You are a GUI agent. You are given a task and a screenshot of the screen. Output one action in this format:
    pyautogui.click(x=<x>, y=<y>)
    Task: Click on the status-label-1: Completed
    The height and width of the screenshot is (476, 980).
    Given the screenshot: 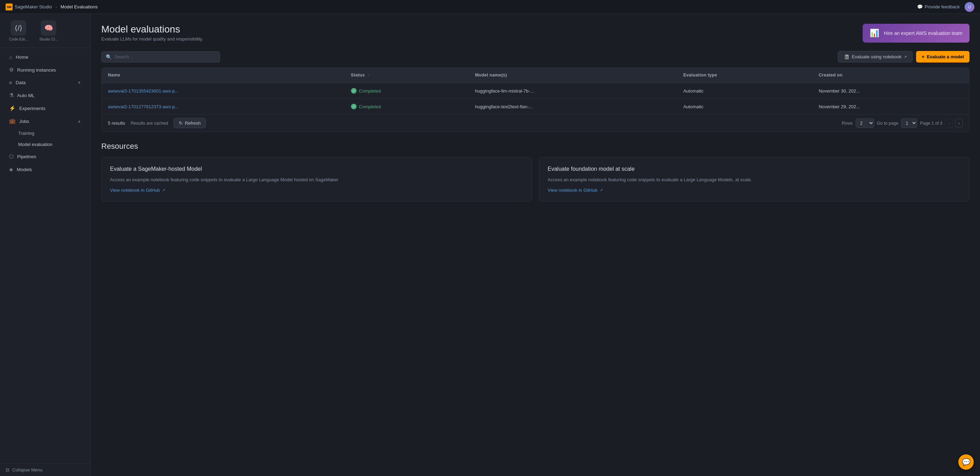 What is the action you would take?
    pyautogui.click(x=370, y=91)
    